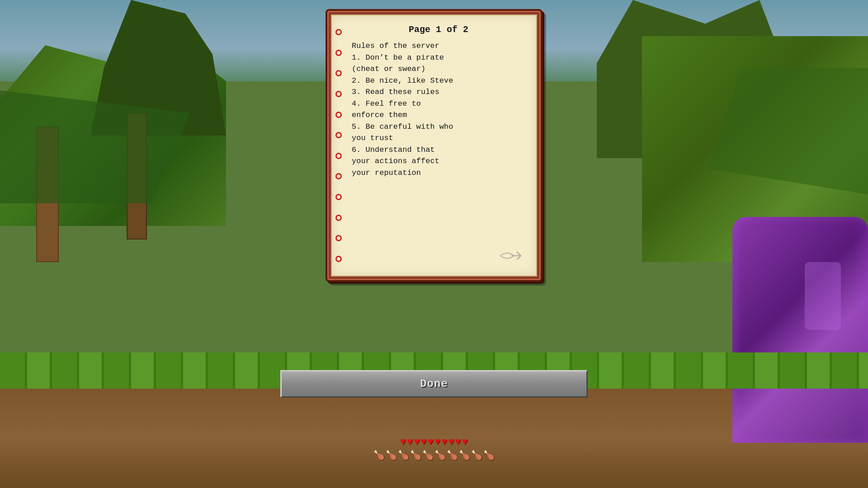  I want to click on book-rings, so click(340, 145).